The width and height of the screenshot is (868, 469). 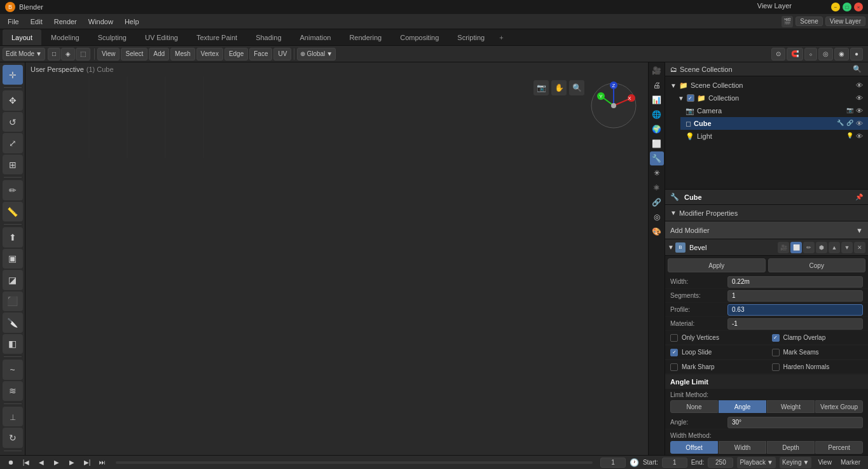 What do you see at coordinates (162, 37) in the screenshot?
I see `tab-uv-editing: UV Editing` at bounding box center [162, 37].